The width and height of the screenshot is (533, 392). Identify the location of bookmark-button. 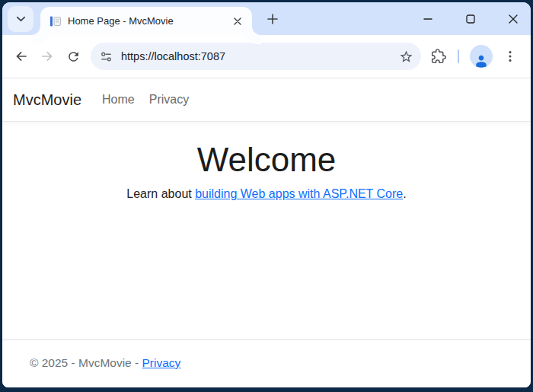
(406, 56).